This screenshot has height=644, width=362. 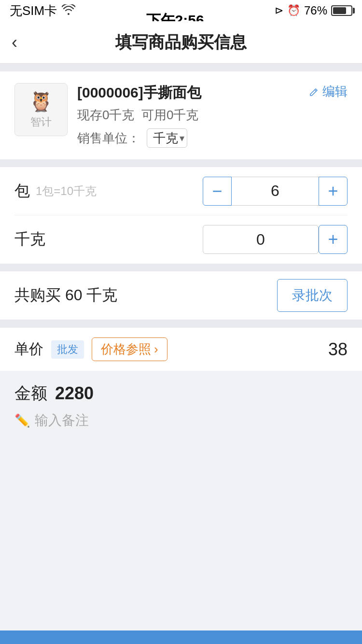 I want to click on price-ref-button: 价格参照 ›, so click(x=129, y=350).